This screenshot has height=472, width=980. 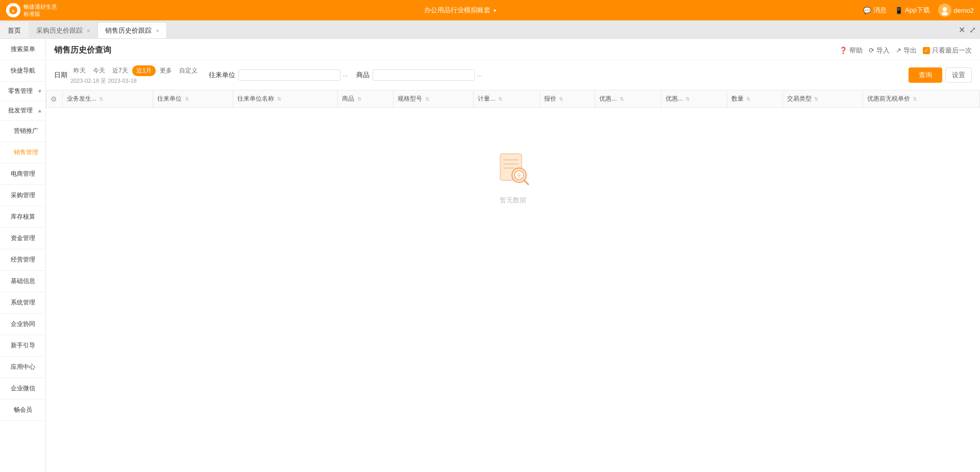 I want to click on sort-pretax-price: ⇅, so click(x=915, y=99).